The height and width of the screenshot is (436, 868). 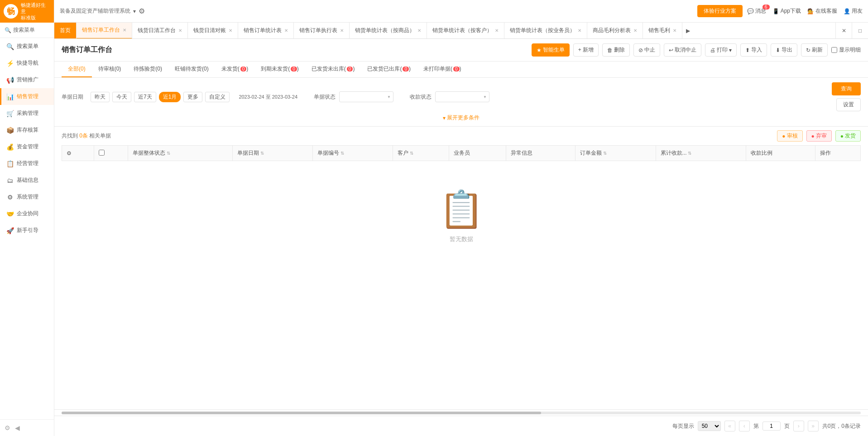 I want to click on sidebar-item-basic: 🗂基础信息, so click(x=27, y=180).